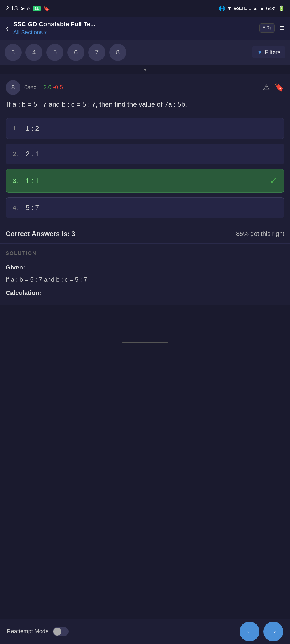  Describe the element at coordinates (145, 129) in the screenshot. I see `option-1: 1. 1 : 2` at that location.